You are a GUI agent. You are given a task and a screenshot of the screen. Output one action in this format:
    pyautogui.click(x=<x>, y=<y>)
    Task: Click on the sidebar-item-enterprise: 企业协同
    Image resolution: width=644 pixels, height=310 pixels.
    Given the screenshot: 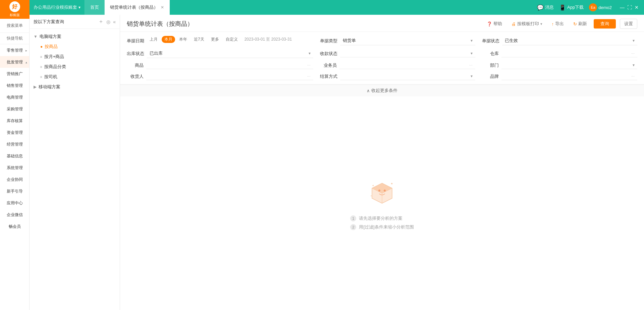 What is the action you would take?
    pyautogui.click(x=15, y=179)
    